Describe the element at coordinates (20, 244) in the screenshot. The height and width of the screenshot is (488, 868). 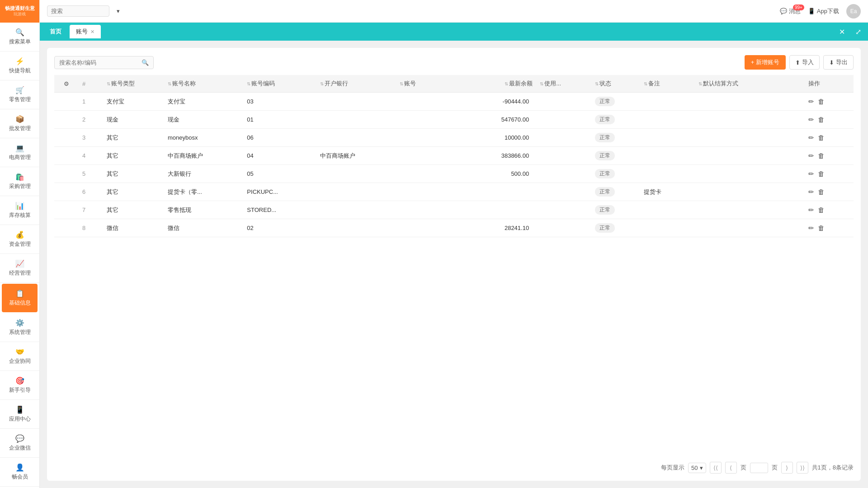
I see `sidebar: 畅捷通财生意 玩游戏 🔍 搜索菜单 ⚡ 快捷导航 🛒 零售管理 📦 批发管理 💻…` at that location.